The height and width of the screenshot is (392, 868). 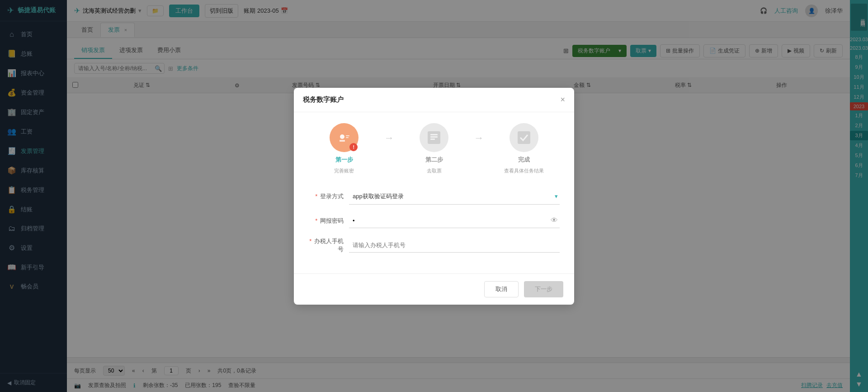 I want to click on step-2-label: 第二步, so click(x=434, y=160).